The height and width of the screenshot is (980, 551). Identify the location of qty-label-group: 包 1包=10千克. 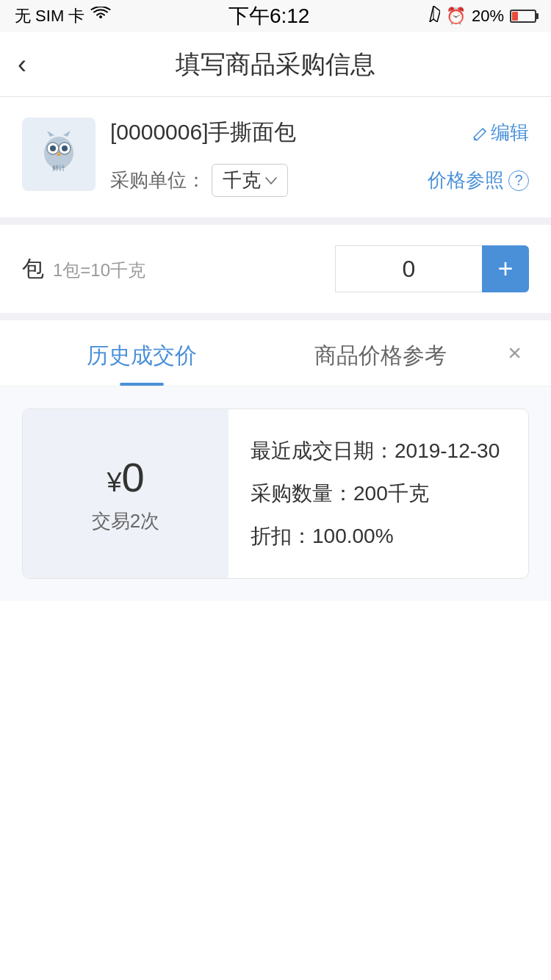
(84, 269).